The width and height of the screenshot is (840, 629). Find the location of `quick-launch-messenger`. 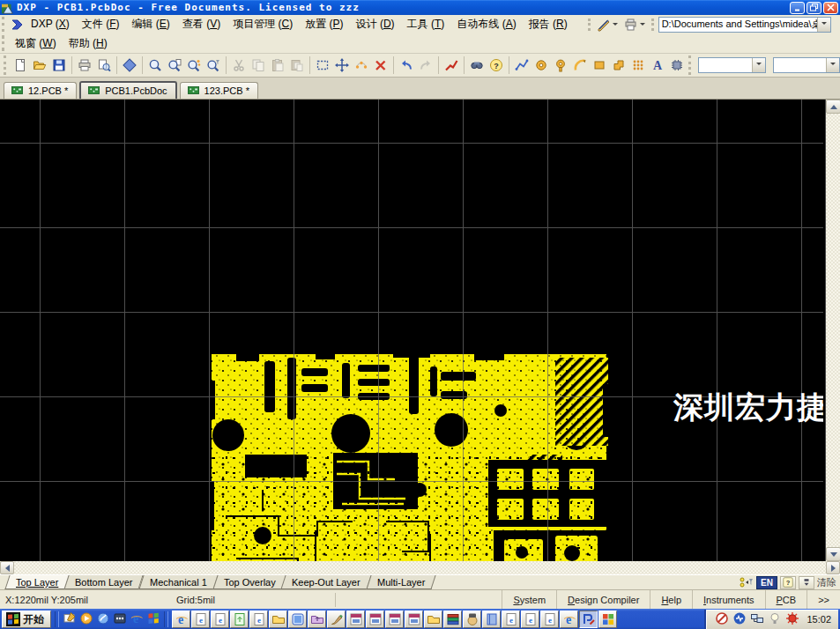

quick-launch-messenger is located at coordinates (103, 620).